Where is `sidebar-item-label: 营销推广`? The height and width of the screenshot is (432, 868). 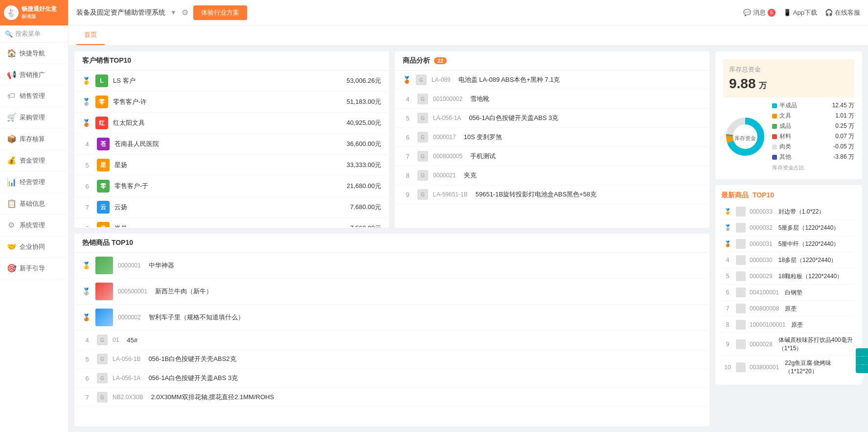 sidebar-item-label: 营销推广 is located at coordinates (32, 75).